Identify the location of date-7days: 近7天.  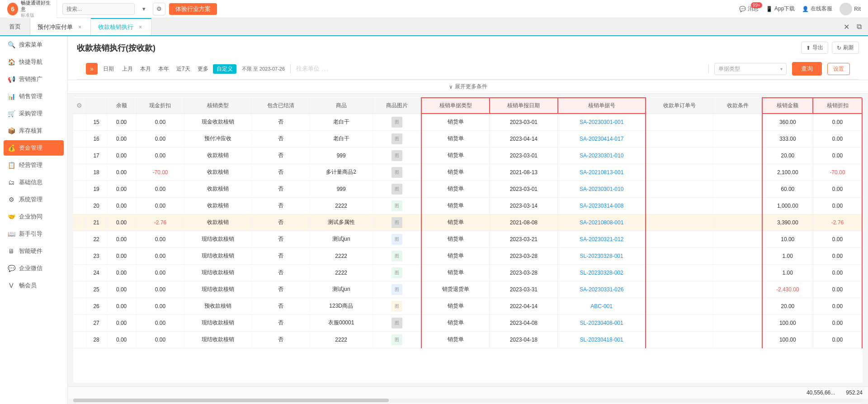
(184, 69).